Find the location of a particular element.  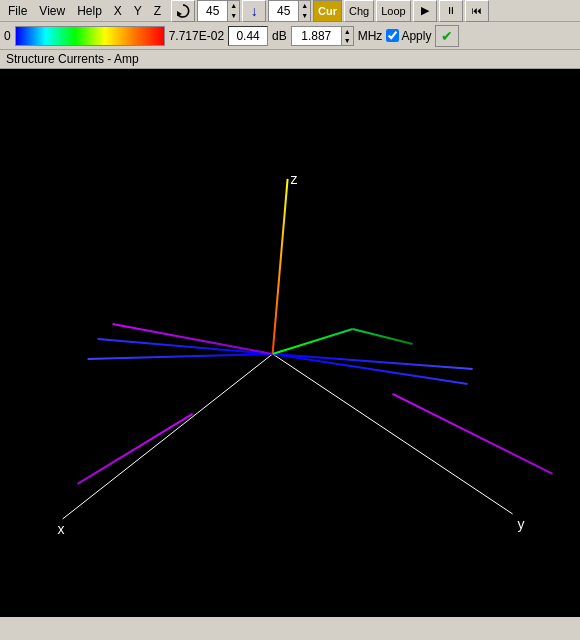

rotate-icon is located at coordinates (183, 11).